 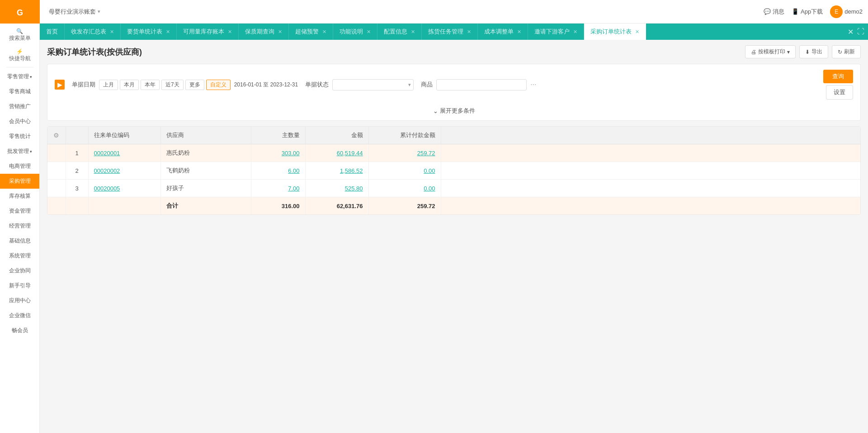 What do you see at coordinates (454, 111) in the screenshot?
I see `expand-more-btn: ⌄ 展开更多条件` at bounding box center [454, 111].